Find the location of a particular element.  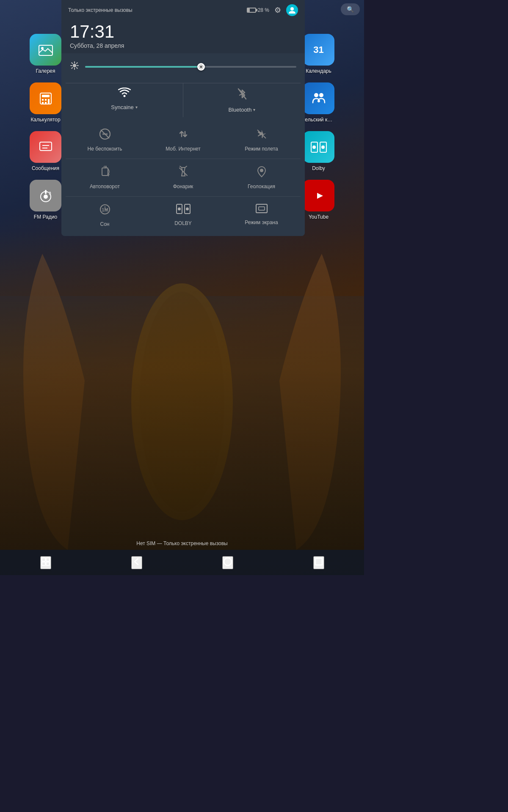

calculator-label: Калькулятор is located at coordinates (45, 120).